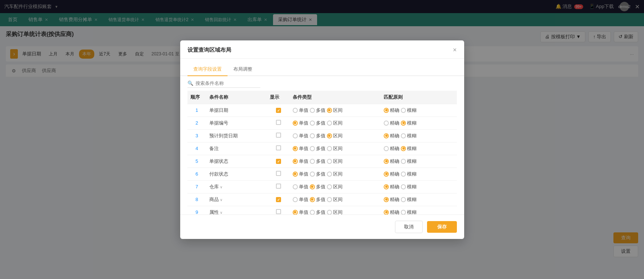 This screenshot has width=644, height=279. What do you see at coordinates (335, 174) in the screenshot?
I see `type-radio-区间-5: 区间` at bounding box center [335, 174].